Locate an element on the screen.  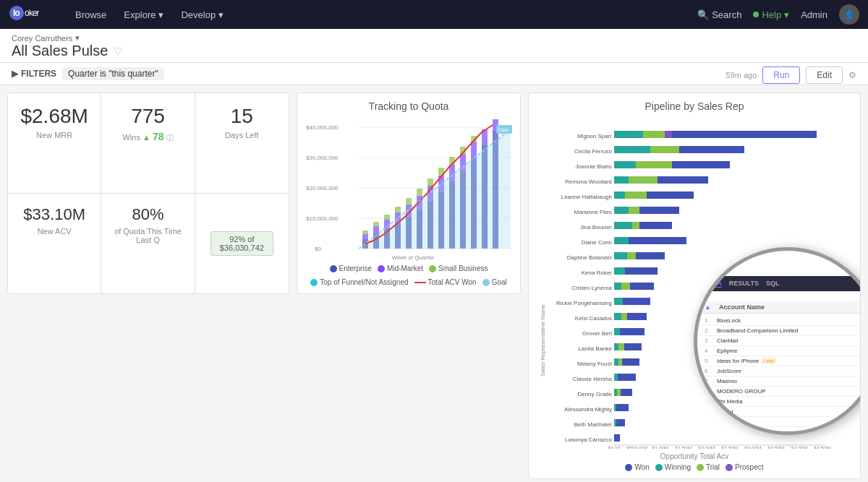
search-button: 🔍 Search is located at coordinates (719, 14).